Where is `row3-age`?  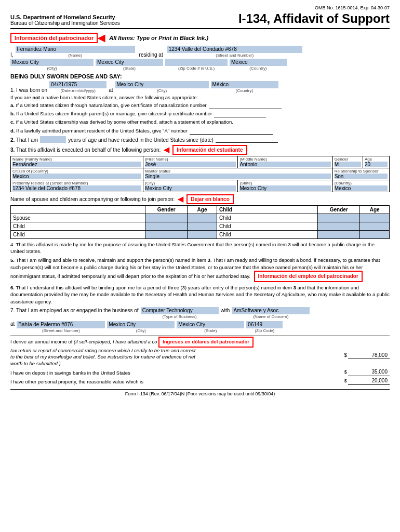
row3-age is located at coordinates (203, 234).